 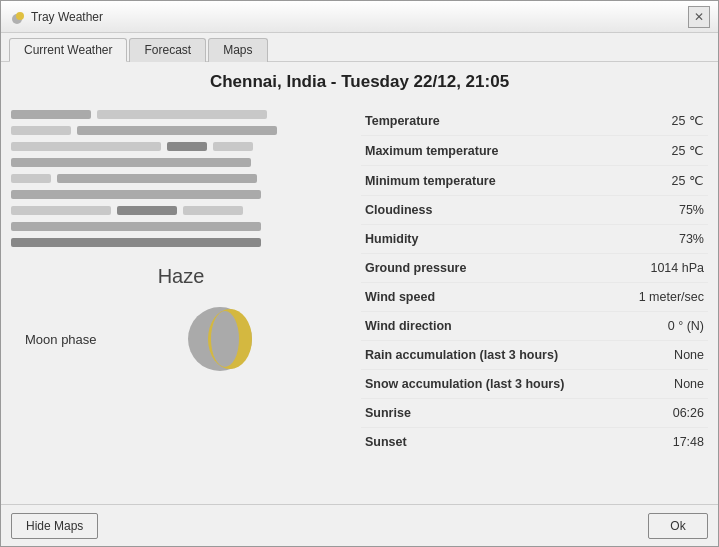 What do you see at coordinates (398, 210) in the screenshot?
I see `weather-row-label: Cloudiness` at bounding box center [398, 210].